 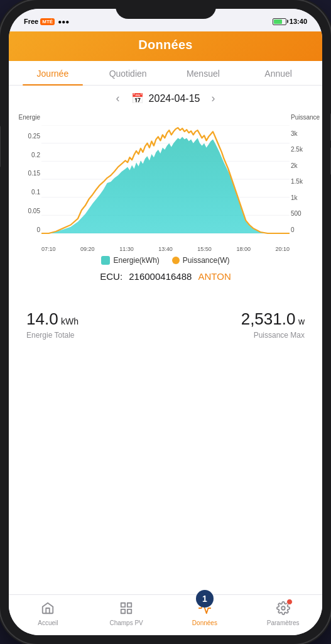 What do you see at coordinates (36, 155) in the screenshot?
I see `y-left-02: 0.2` at bounding box center [36, 155].